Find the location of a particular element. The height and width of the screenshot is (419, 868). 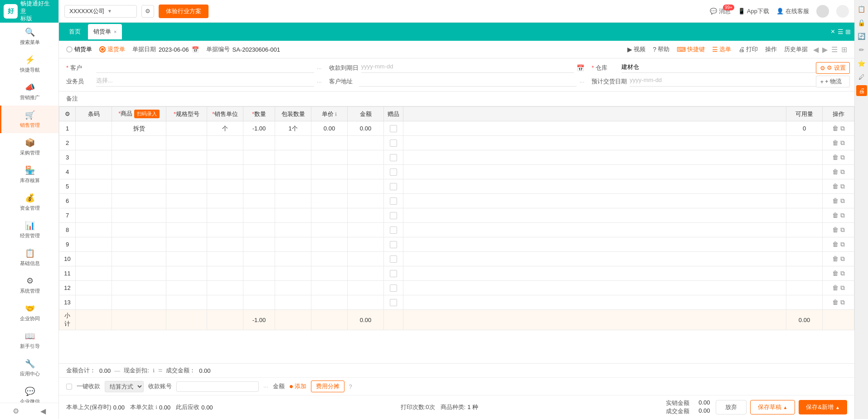

row-pkgqty: 1个 is located at coordinates (293, 129).